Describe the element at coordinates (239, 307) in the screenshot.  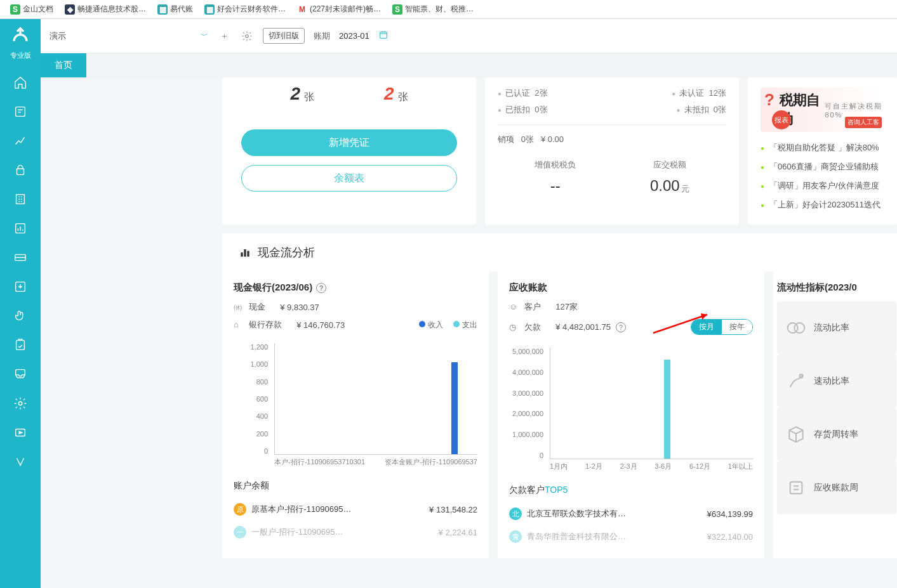
I see `yen-icon: ㉁` at that location.